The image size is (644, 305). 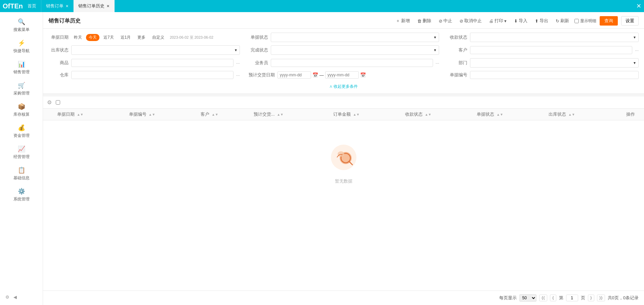 I want to click on show-detail-checkbox, so click(x=576, y=21).